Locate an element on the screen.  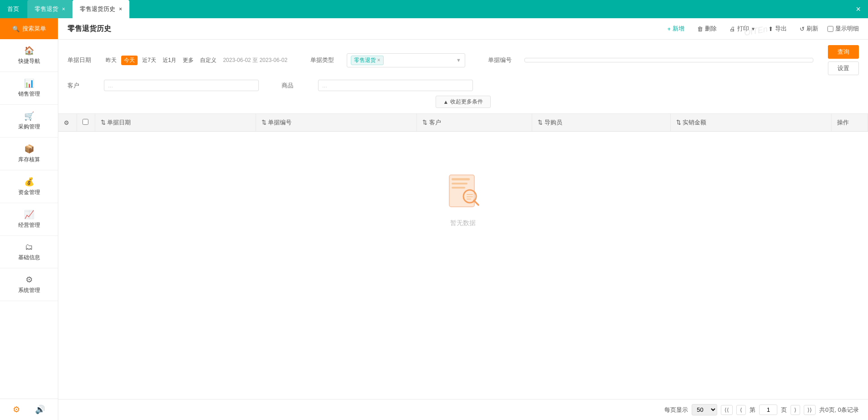
empty-illustration is located at coordinates (463, 191).